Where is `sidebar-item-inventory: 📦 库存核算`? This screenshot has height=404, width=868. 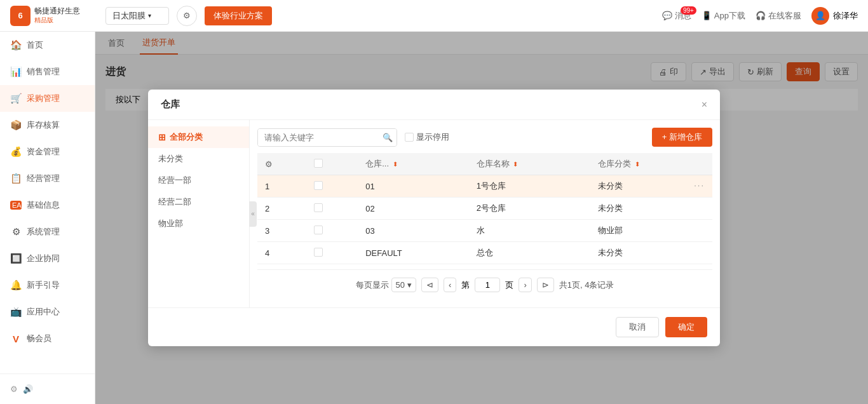
sidebar-item-inventory: 📦 库存核算 is located at coordinates (47, 125).